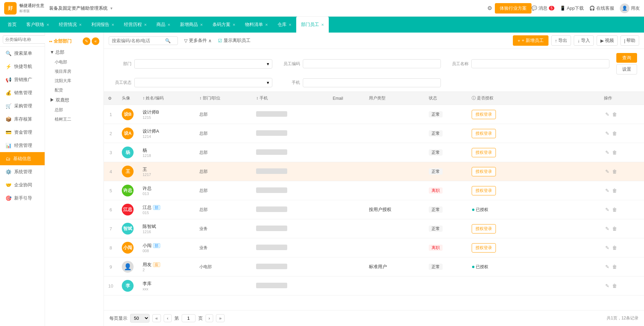 Image resolution: width=644 pixels, height=326 pixels. I want to click on nav-tab-条码方案: 条码方案✕, so click(224, 25).